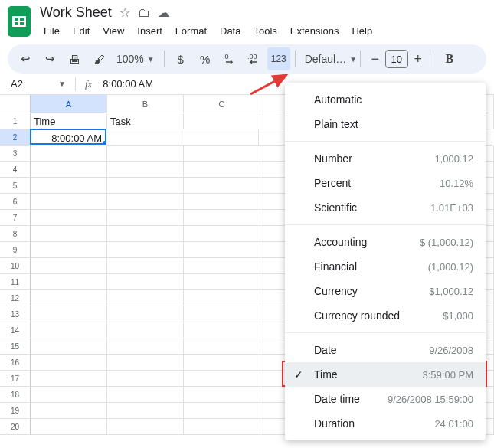  I want to click on cell-B9, so click(146, 250).